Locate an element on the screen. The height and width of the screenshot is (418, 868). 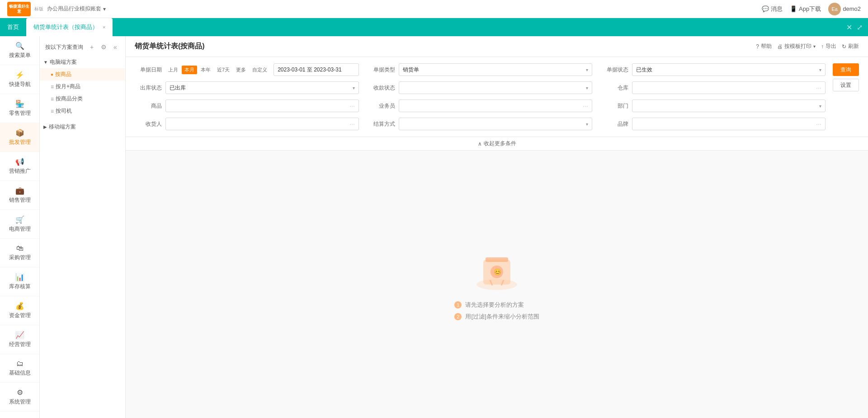
left-panel-icons: + ⚙ « is located at coordinates (104, 47).